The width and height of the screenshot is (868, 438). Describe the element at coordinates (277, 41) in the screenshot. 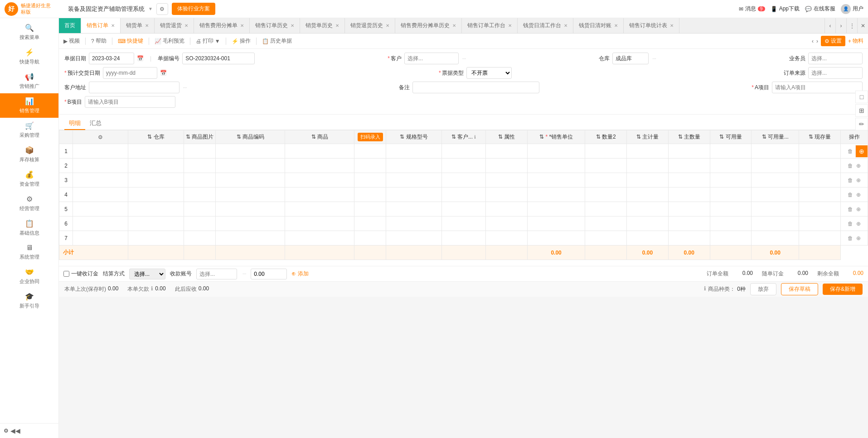

I see `history-button: 📋 历史单据` at that location.